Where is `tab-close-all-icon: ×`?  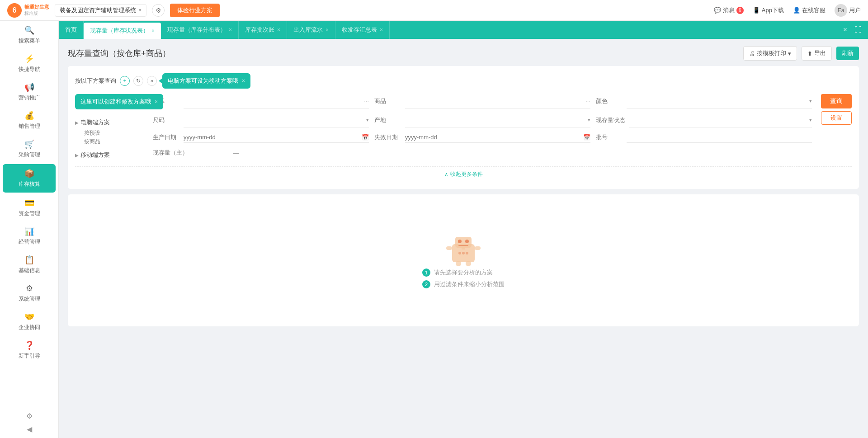
tab-close-all-icon: × is located at coordinates (845, 30).